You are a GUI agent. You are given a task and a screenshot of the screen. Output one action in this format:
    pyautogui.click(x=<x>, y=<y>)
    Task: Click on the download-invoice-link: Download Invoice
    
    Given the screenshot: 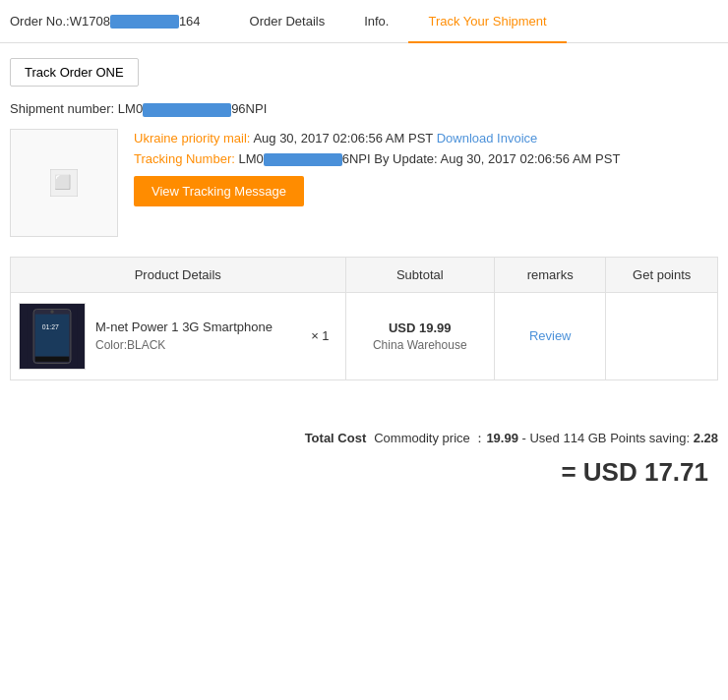 What is the action you would take?
    pyautogui.click(x=488, y=138)
    